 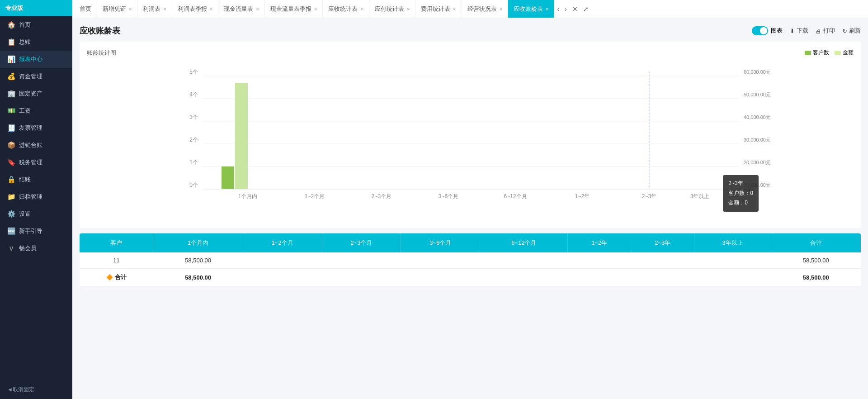 What do you see at coordinates (448, 196) in the screenshot?
I see `svg-text: 3~6个月` at bounding box center [448, 196].